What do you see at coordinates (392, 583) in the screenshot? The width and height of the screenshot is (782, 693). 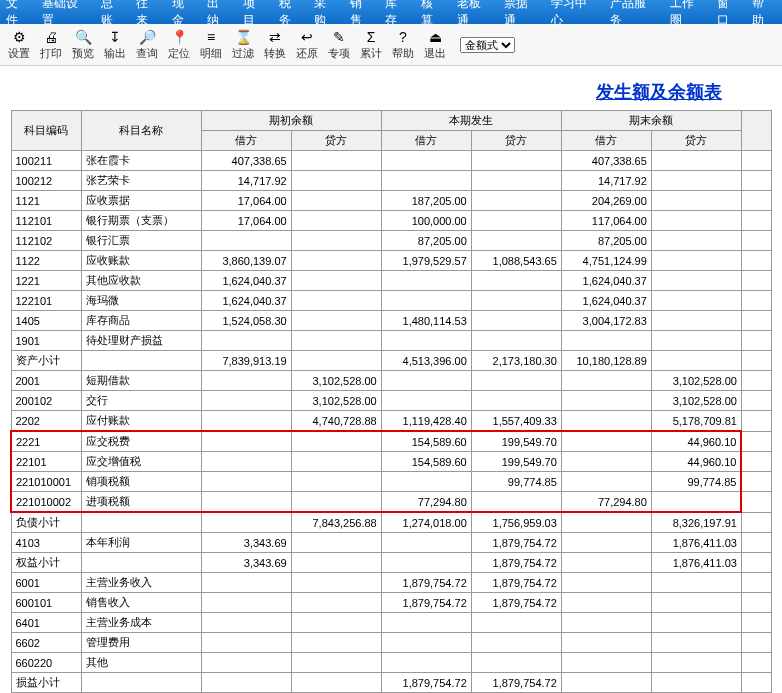 I see `table-row: 6001主营业务收入1,879,754.721,879,754.72` at bounding box center [392, 583].